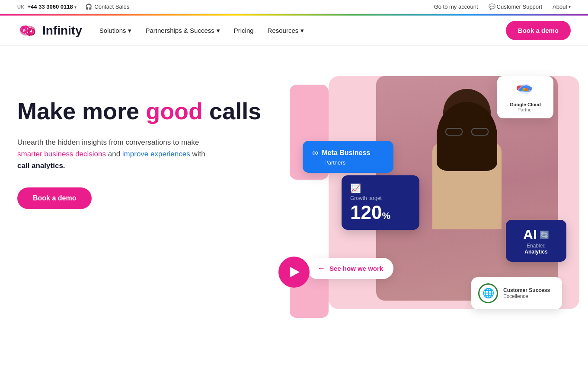 The image size is (588, 371). Describe the element at coordinates (75, 7) in the screenshot. I see `phone-dropdown-icon: ▾` at that location.